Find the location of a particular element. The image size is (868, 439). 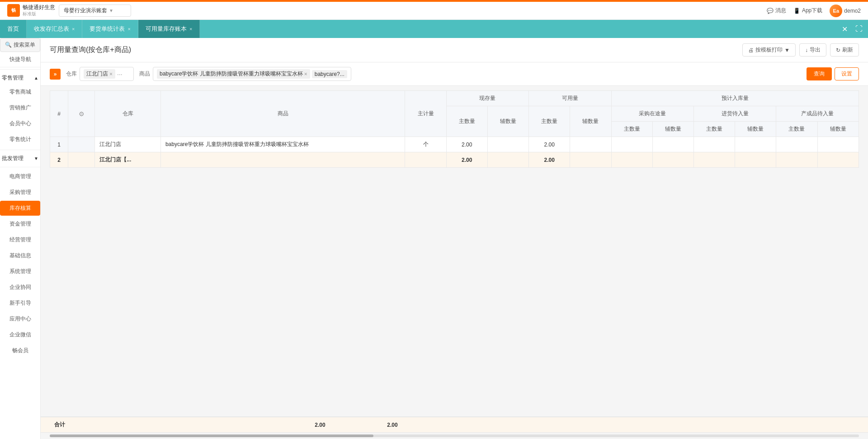

tab-home-label: 首页 is located at coordinates (13, 29).